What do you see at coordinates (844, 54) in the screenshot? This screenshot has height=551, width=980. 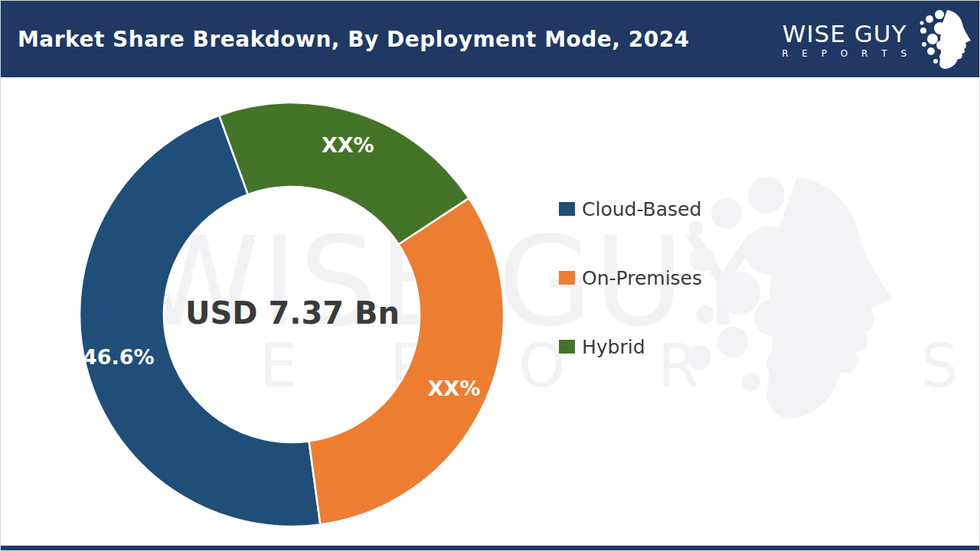 I see `logo-reports-text: R E P O R T S` at bounding box center [844, 54].